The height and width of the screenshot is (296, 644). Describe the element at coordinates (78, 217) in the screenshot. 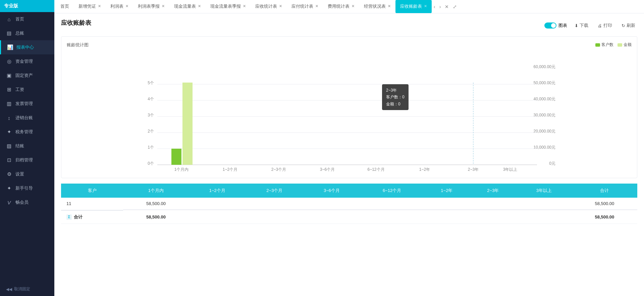

I see `total-label: 合计` at that location.